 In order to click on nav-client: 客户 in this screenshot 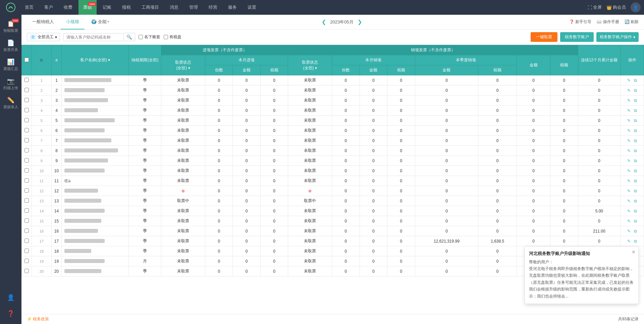, I will do `click(49, 7)`.